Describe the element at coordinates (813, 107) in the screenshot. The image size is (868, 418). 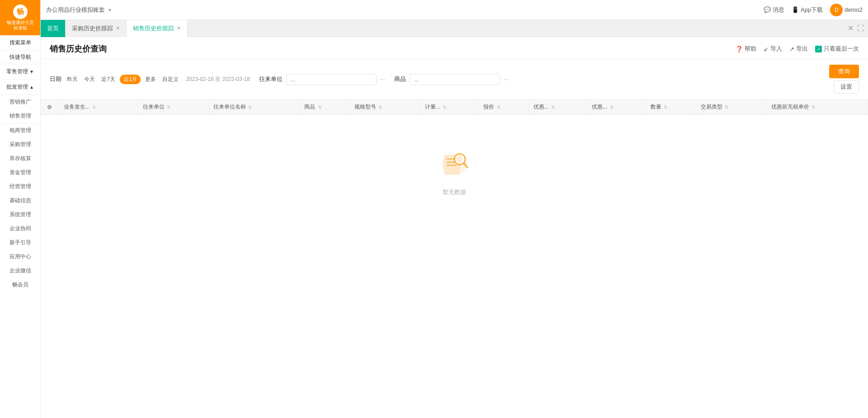
I see `sort-icon-pre-discount-price: ⇅` at that location.